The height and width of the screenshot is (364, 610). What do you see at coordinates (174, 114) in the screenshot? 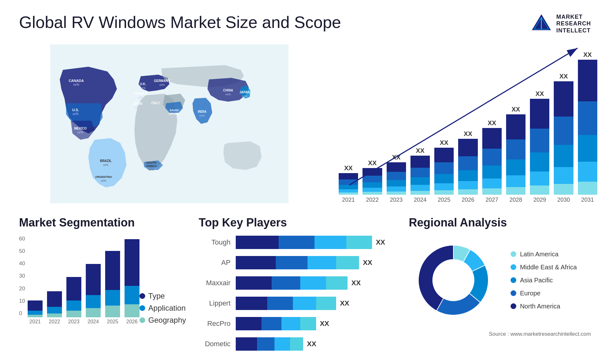
I see `svg-text: ARABIA` at bounding box center [174, 114].